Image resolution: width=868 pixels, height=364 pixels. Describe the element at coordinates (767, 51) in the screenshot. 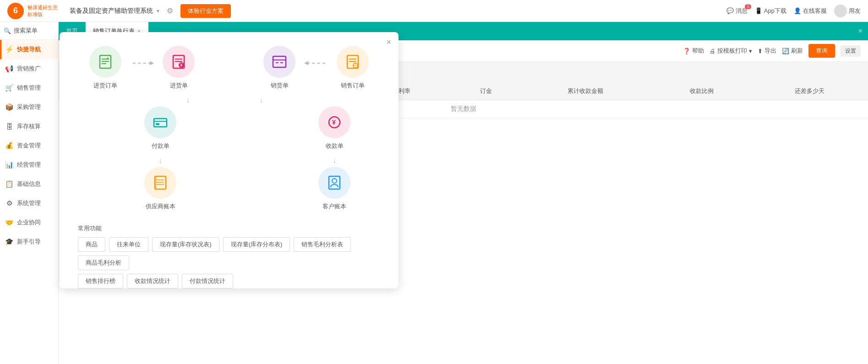

I see `export-button: ⬆ 导出` at that location.